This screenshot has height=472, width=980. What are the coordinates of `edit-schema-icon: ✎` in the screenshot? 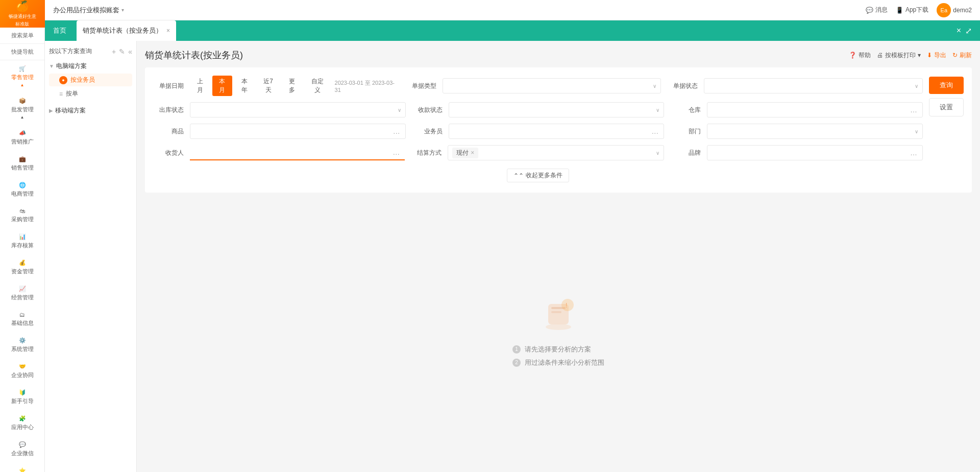 It's located at (122, 52).